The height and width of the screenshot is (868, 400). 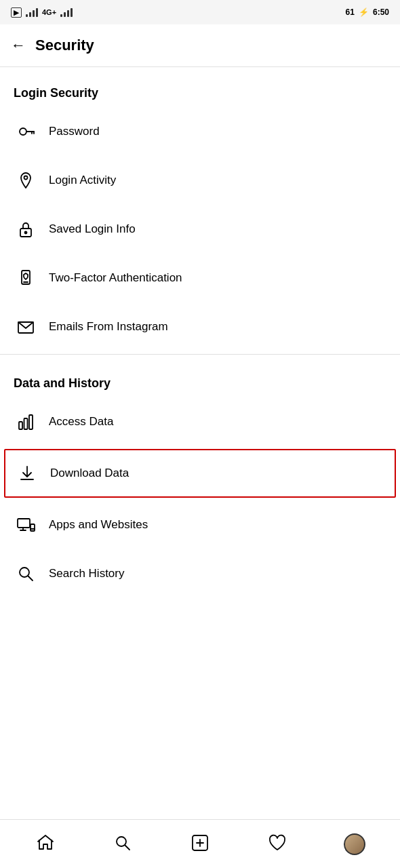 I want to click on lock-icon, so click(x=26, y=229).